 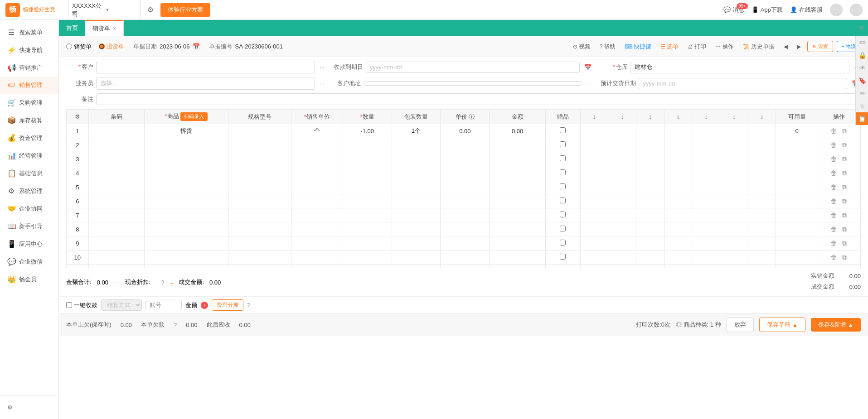 I want to click on calendar-icon: 📅, so click(x=196, y=46).